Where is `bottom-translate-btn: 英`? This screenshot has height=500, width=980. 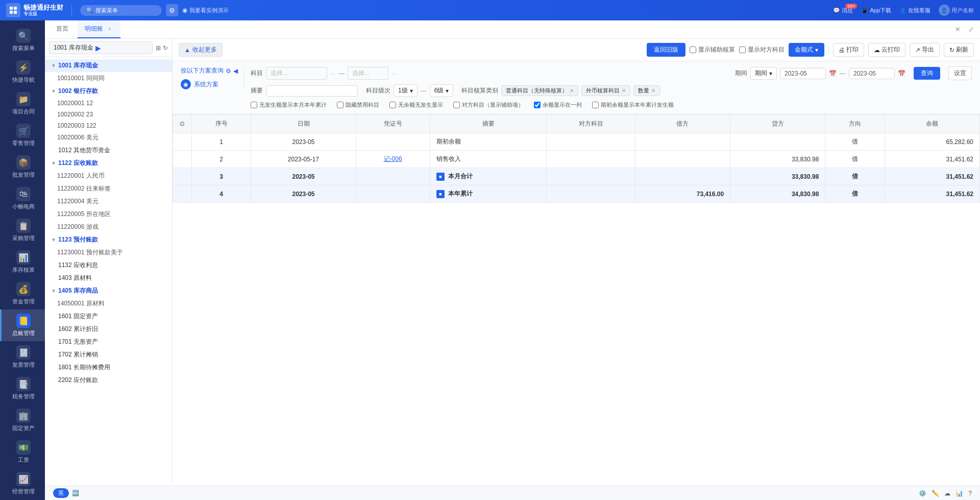 bottom-translate-btn: 英 is located at coordinates (61, 493).